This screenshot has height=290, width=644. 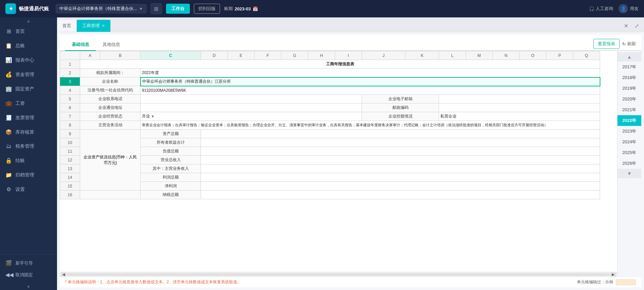 I want to click on tab-home: 首页, so click(x=67, y=26).